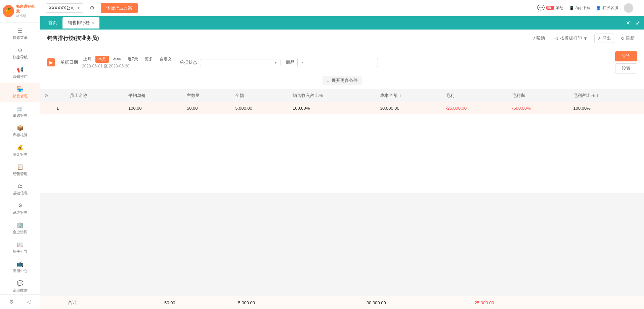 The height and width of the screenshot is (309, 644). Describe the element at coordinates (342, 303) in the screenshot. I see `footer-table: 合计 50.00 5,000.00 30,000.00 -25,000.00` at that location.